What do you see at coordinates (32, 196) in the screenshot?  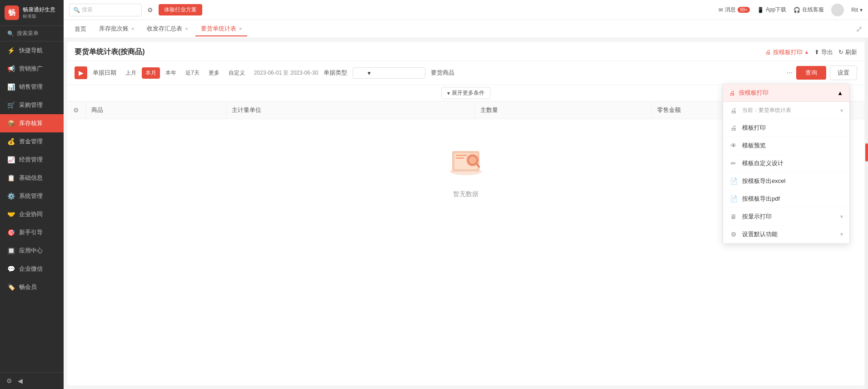 I see `sidebar-item-system: ⚙️ 系统管理` at bounding box center [32, 196].